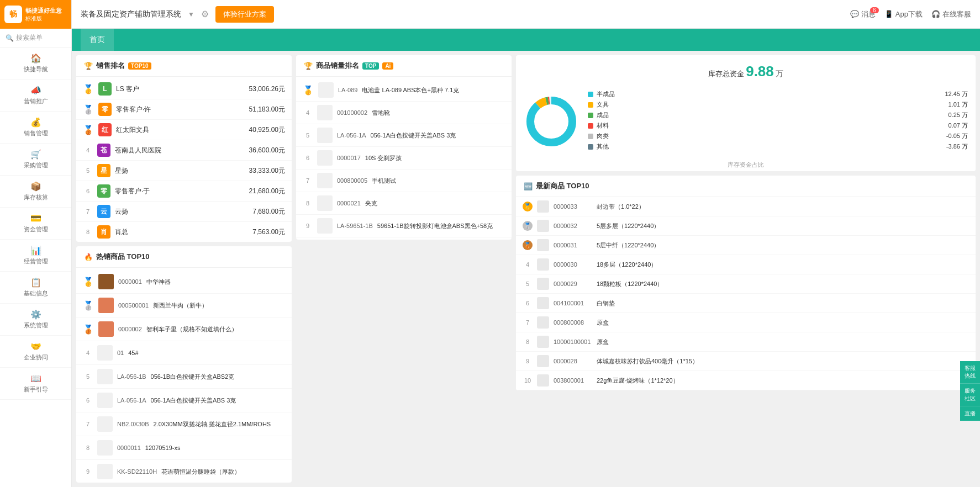 The height and width of the screenshot is (487, 980). I want to click on rank-item: 4 苍 苍南县人民医院 36,600.00元, so click(184, 150).